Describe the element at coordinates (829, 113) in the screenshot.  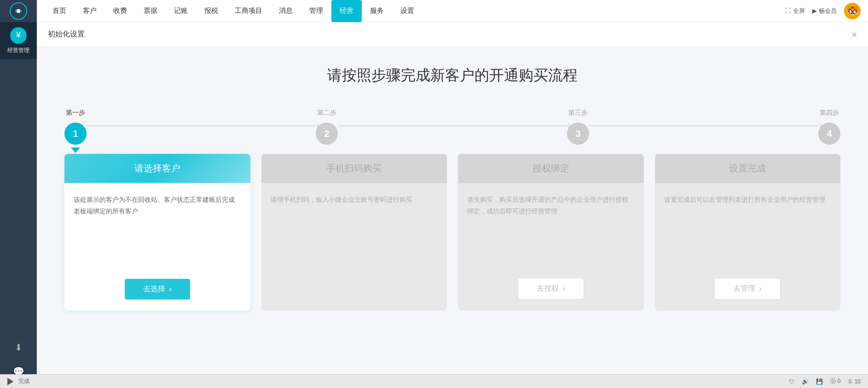
I see `step-4-label: 第四步` at that location.